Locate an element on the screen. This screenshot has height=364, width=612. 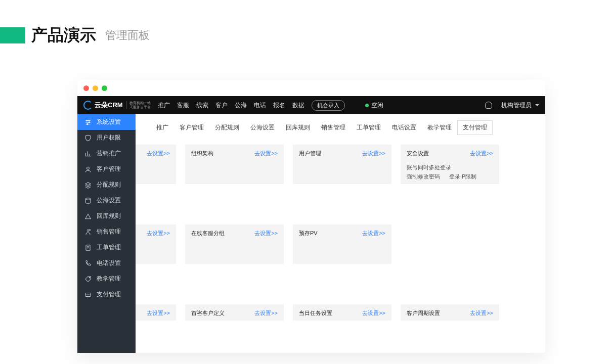
sidebar-item-label: 支付管理 is located at coordinates (109, 294).